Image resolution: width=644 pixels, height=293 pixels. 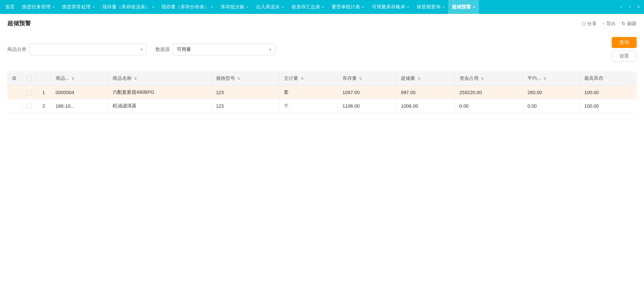 What do you see at coordinates (348, 7) in the screenshot?
I see `nav-order-stat: 要货单统计表 ×` at bounding box center [348, 7].